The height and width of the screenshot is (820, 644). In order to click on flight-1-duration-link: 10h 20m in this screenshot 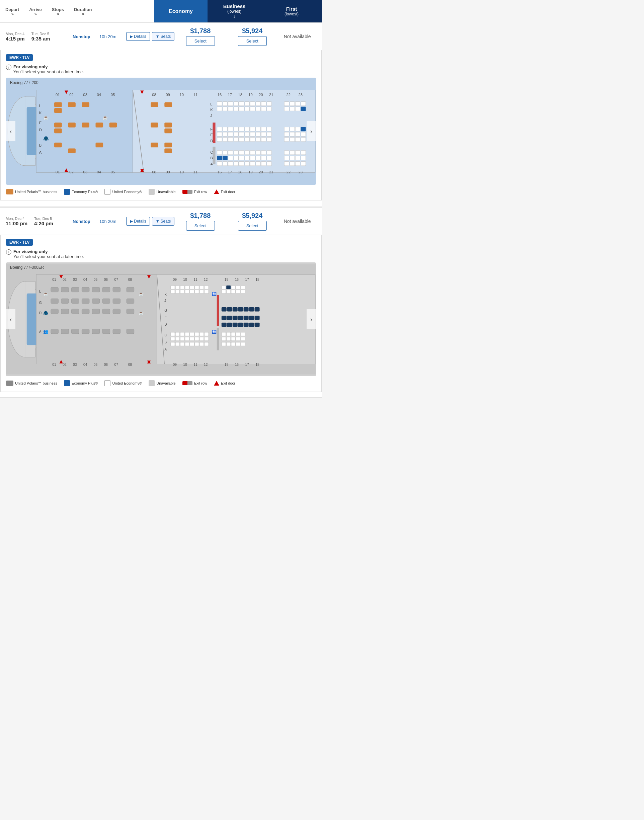, I will do `click(108, 37)`.